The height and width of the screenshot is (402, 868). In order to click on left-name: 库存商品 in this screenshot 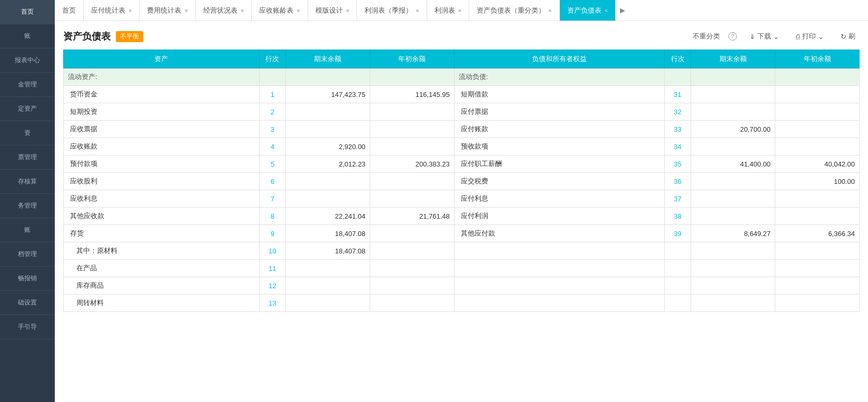, I will do `click(162, 286)`.